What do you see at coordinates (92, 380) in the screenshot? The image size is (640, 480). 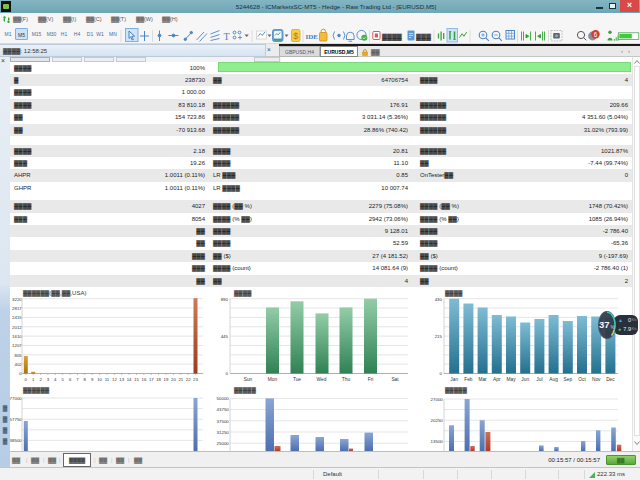 I see `svg-text: 9` at bounding box center [92, 380].